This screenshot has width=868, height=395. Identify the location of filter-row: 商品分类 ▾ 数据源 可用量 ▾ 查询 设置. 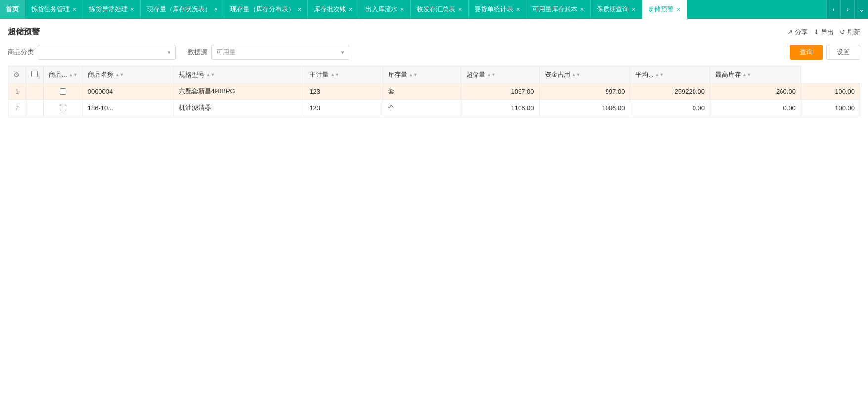
(434, 52).